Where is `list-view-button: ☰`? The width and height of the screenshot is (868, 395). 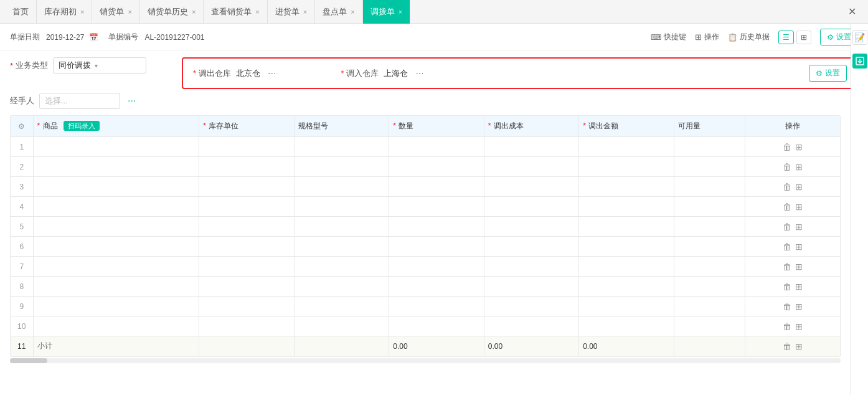 list-view-button: ☰ is located at coordinates (786, 37).